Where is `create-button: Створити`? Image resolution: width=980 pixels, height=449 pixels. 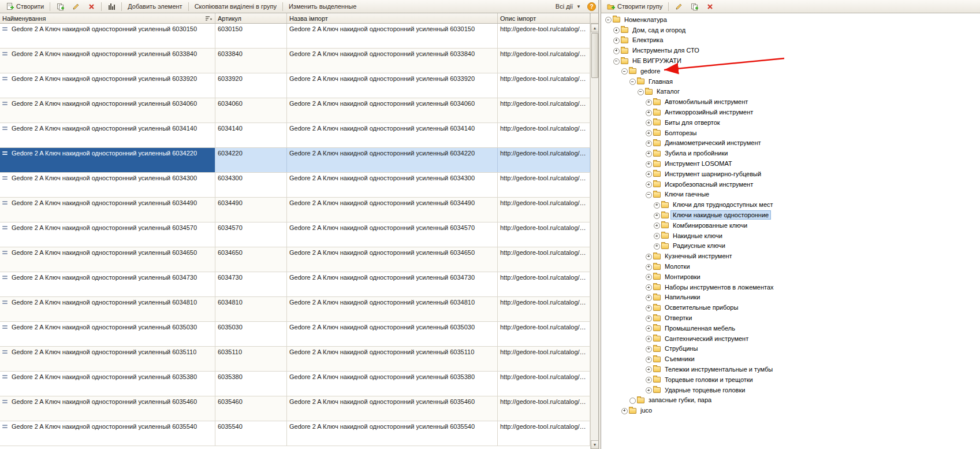 create-button: Створити is located at coordinates (25, 7).